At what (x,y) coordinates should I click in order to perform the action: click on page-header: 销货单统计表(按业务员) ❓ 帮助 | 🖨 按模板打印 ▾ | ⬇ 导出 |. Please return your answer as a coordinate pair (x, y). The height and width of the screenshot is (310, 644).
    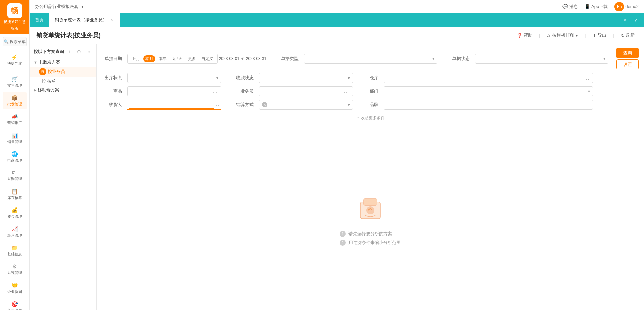
    Looking at the image, I should click on (337, 36).